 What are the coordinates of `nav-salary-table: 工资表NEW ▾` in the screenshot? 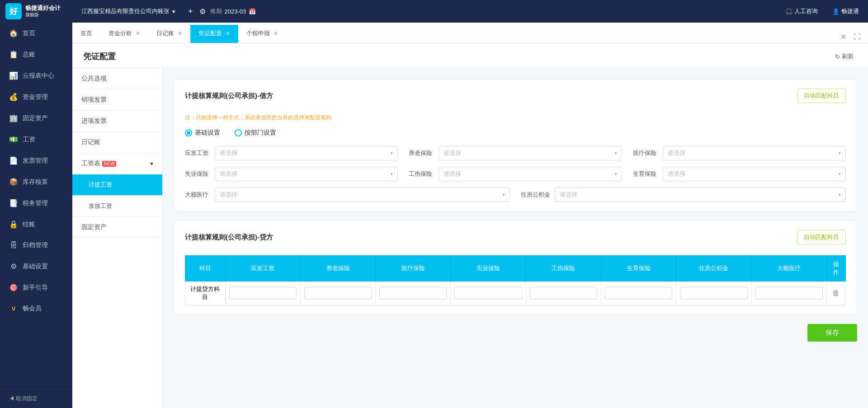 It's located at (118, 164).